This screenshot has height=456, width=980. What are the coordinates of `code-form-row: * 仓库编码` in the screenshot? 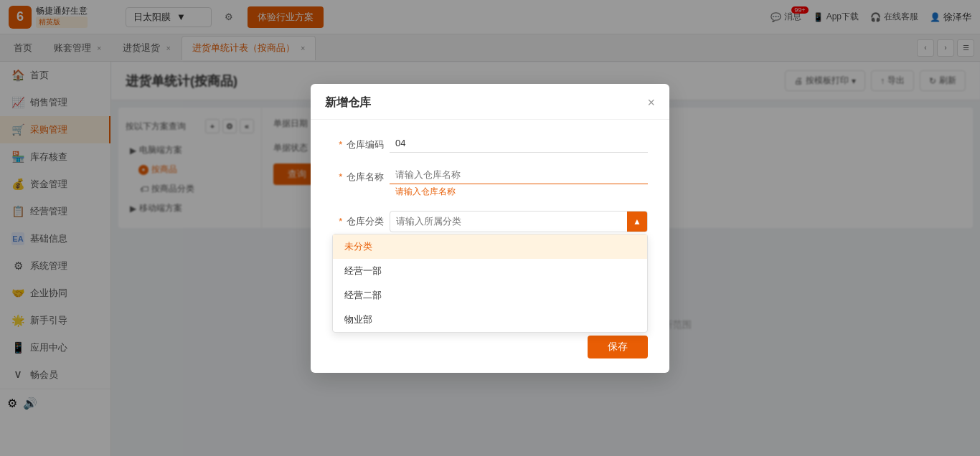 It's located at (490, 143).